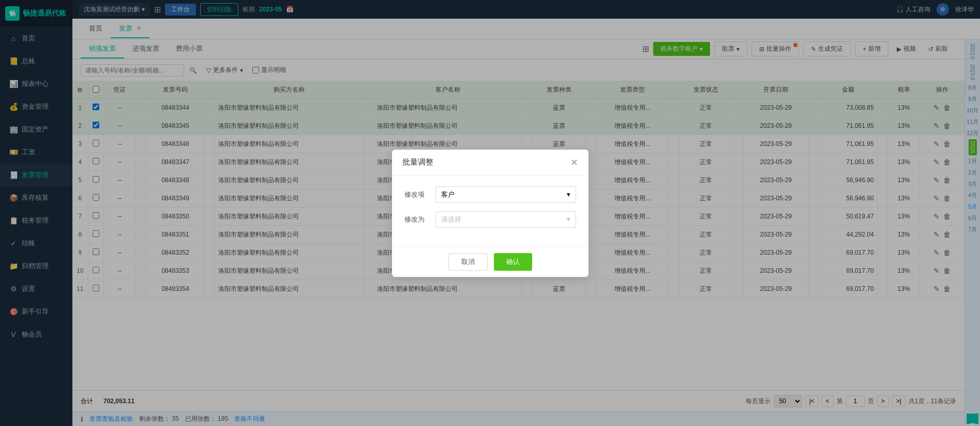  Describe the element at coordinates (468, 262) in the screenshot. I see `cancel-btn: 取消` at that location.